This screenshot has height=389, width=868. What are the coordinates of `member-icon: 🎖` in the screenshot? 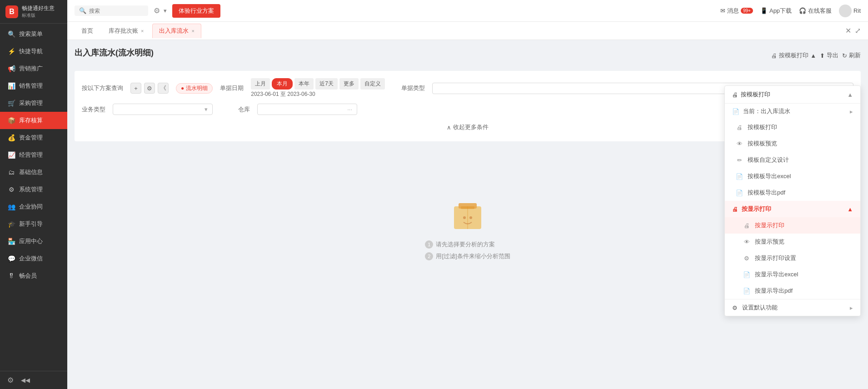 It's located at (11, 276).